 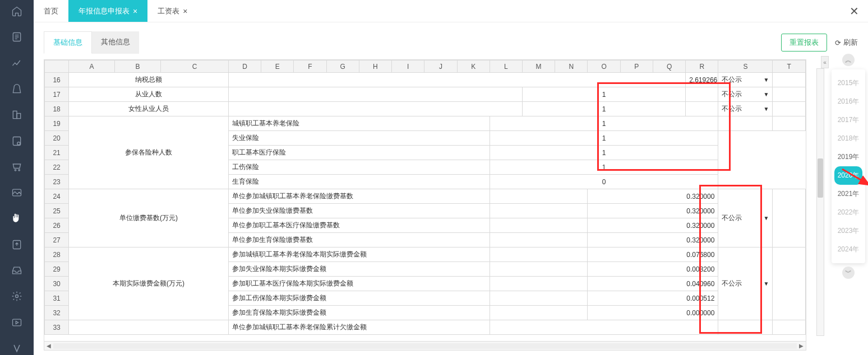 I want to click on column-header: C, so click(x=195, y=67).